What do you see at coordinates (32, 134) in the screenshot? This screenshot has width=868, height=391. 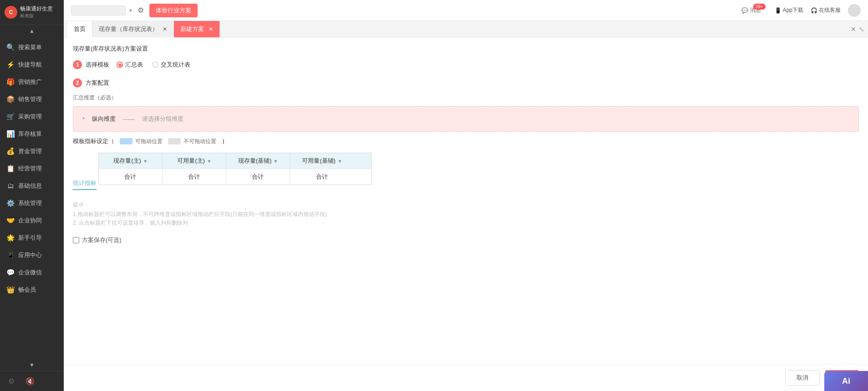 I see `sidebar-item-inventory: 📊 库存核算` at bounding box center [32, 134].